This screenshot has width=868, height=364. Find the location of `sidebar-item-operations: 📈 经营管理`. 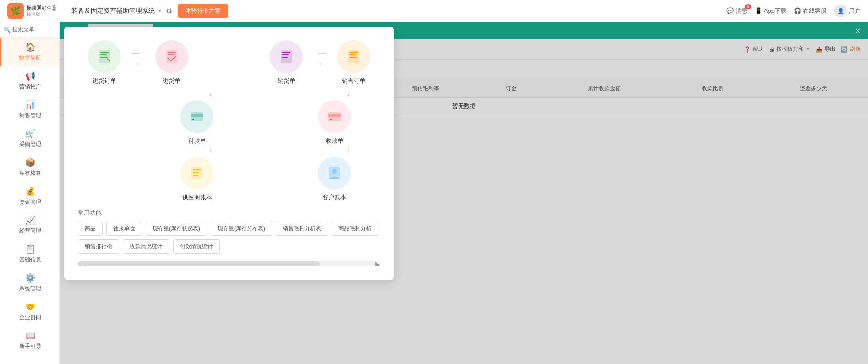

sidebar-item-operations: 📈 经营管理 is located at coordinates (29, 225).